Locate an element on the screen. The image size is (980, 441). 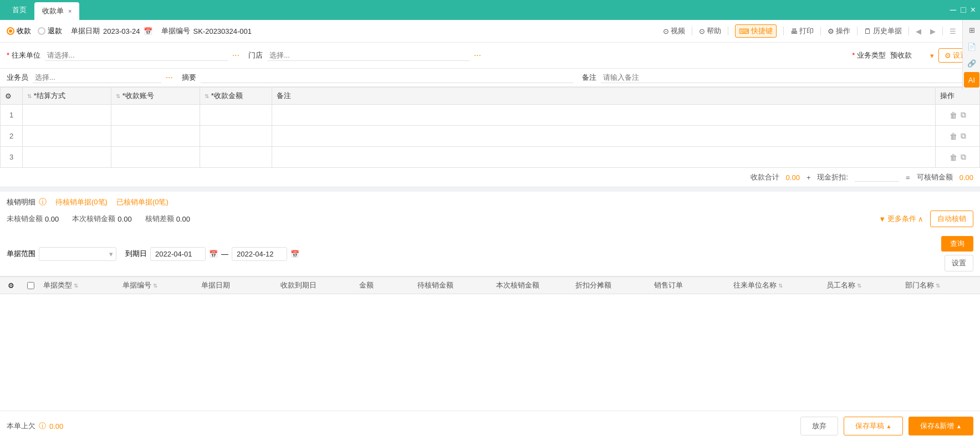
draft-dropdown-icon: ▲ is located at coordinates (889, 427).